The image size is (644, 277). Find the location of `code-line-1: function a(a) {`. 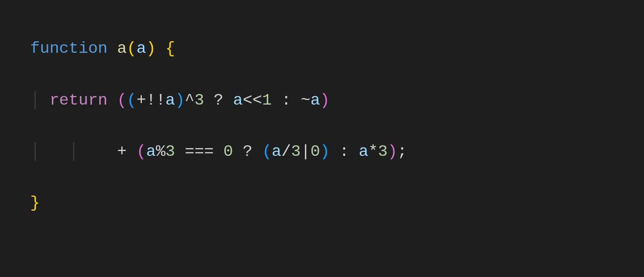

code-line-1: function a(a) { is located at coordinates (337, 48).